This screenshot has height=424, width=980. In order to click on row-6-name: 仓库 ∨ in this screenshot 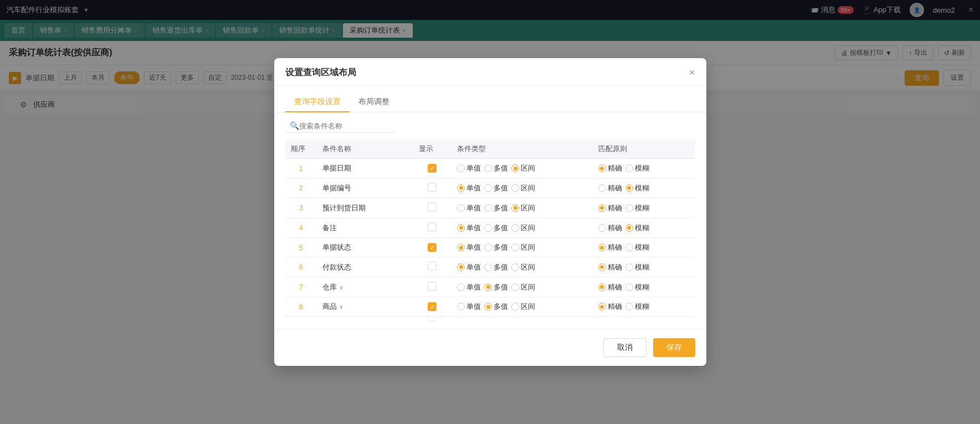, I will do `click(365, 287)`.